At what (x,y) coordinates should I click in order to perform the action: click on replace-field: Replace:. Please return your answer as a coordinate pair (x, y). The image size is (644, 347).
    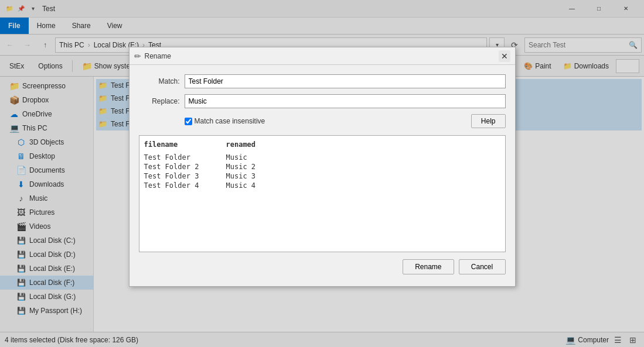
    Looking at the image, I should click on (322, 101).